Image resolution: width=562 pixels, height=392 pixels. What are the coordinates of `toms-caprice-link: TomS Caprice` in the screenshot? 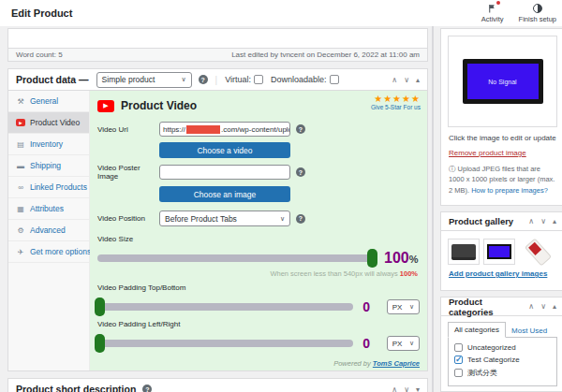 It's located at (396, 363).